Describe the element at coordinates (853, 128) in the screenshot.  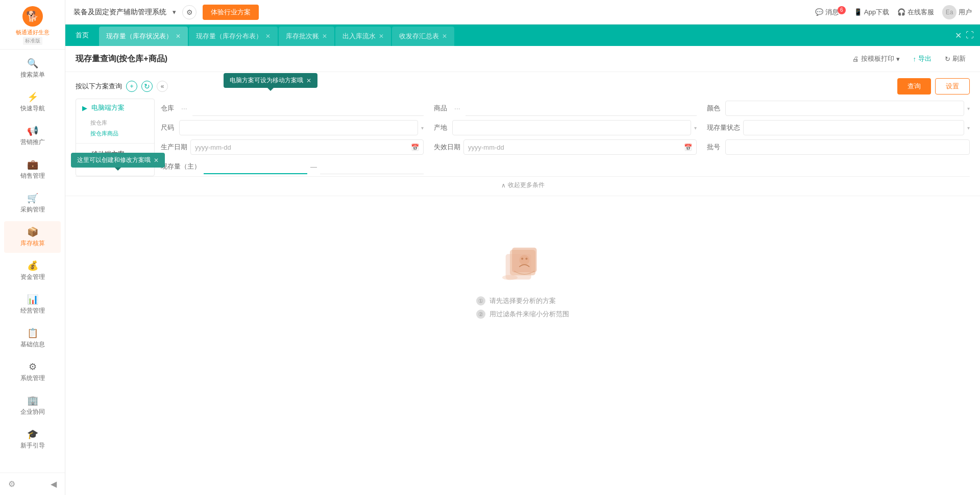
I see `inventory-status-input` at that location.